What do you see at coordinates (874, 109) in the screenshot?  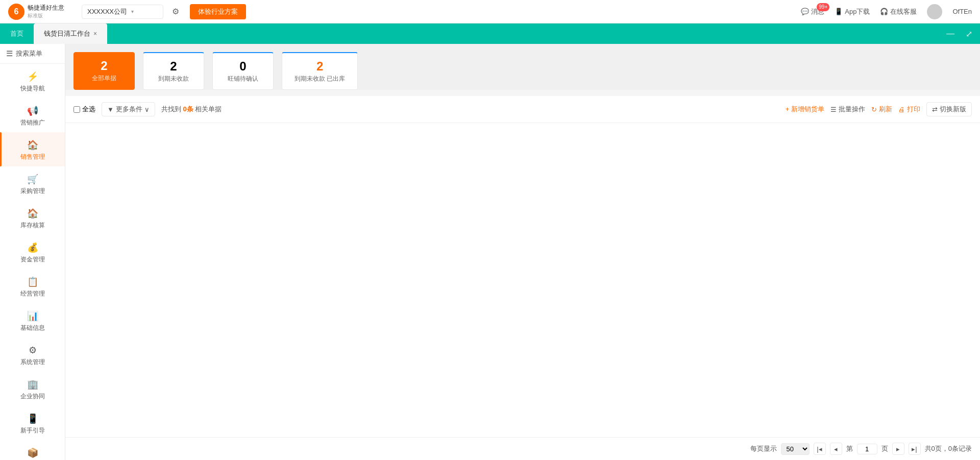 I see `refresh-icon: ↻` at bounding box center [874, 109].